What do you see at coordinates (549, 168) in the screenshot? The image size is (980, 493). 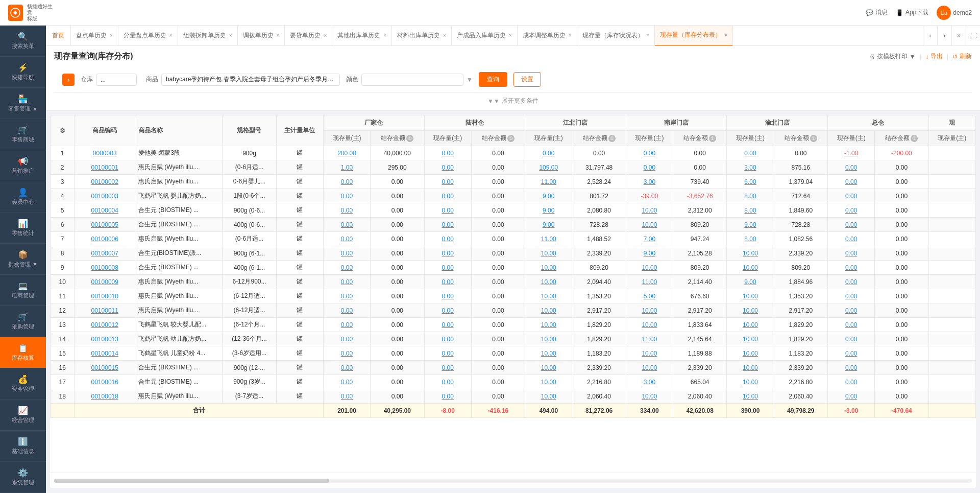 I see `cell-jb-qty: 109.00` at bounding box center [549, 168].